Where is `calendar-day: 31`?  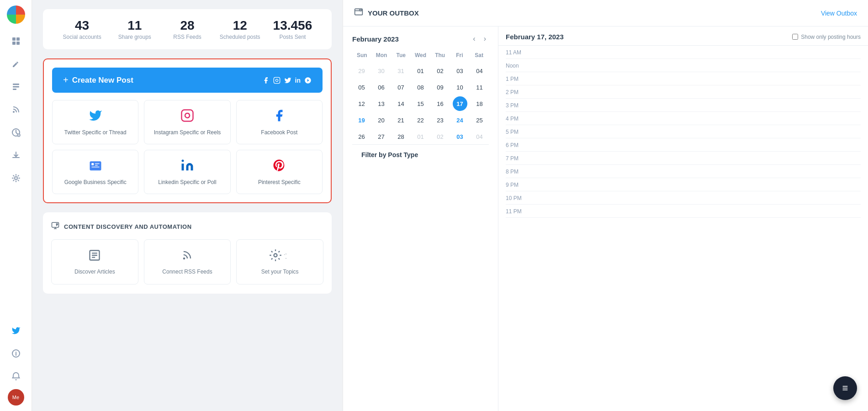
calendar-day: 31 is located at coordinates (401, 71).